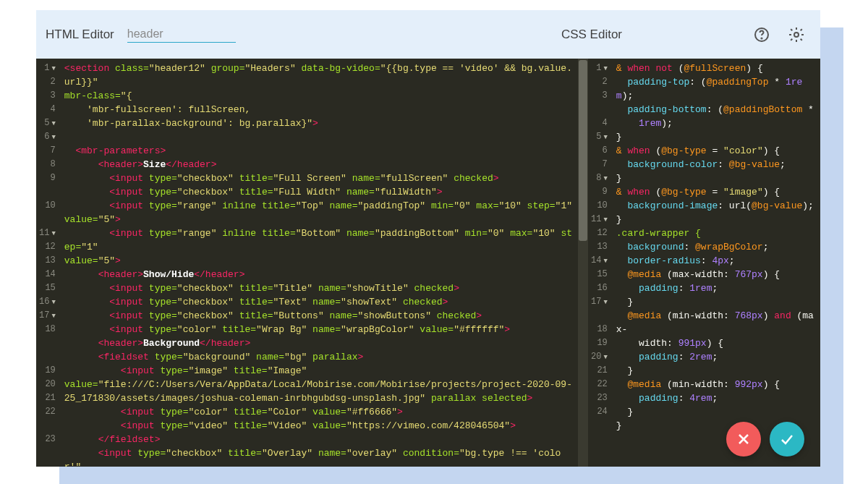 The image size is (868, 484). I want to click on css-editor-tab: CSS Editor, so click(592, 35).